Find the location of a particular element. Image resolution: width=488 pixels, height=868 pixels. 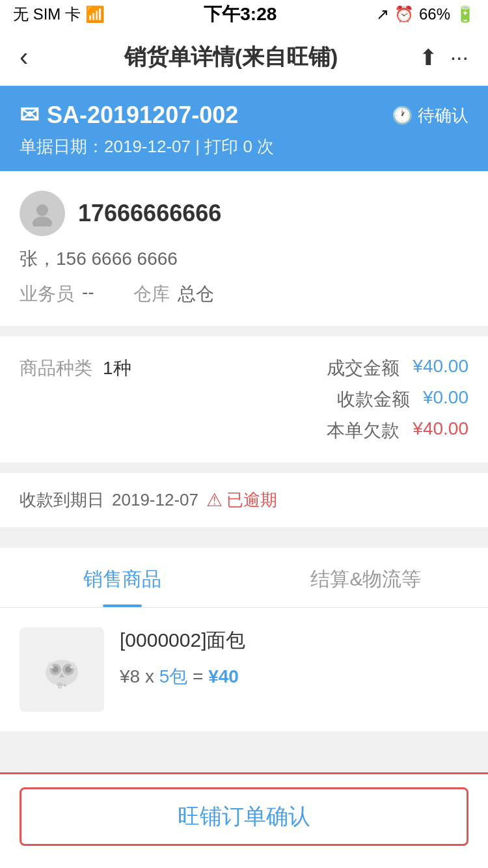

customer-name: 张，156 6666 6666 is located at coordinates (244, 259).